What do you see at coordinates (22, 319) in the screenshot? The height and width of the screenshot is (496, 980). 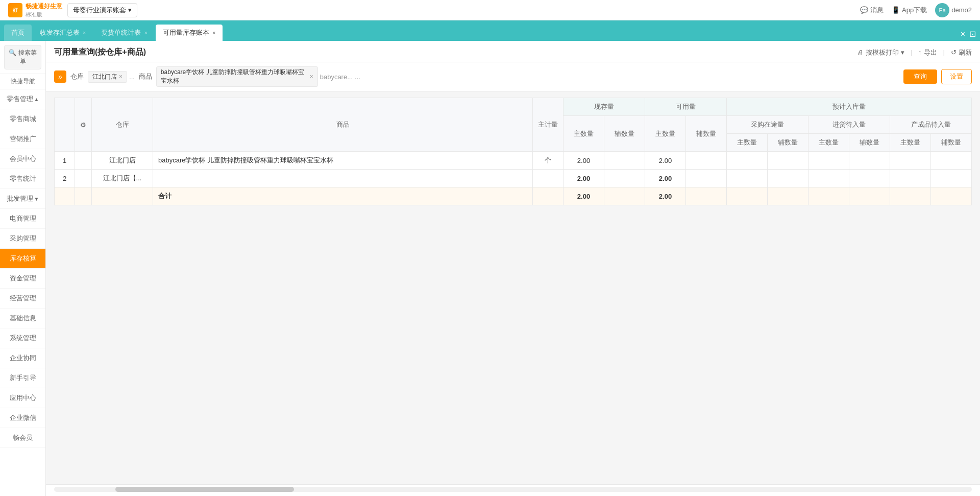 I see `sidebar-item-basic-info: 基础信息` at bounding box center [22, 319].